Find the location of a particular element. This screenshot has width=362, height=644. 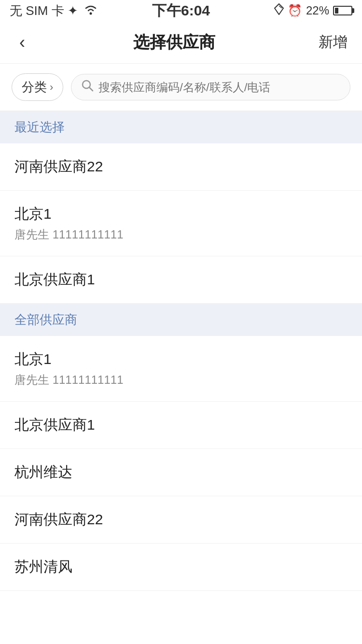

search-icon is located at coordinates (87, 87).